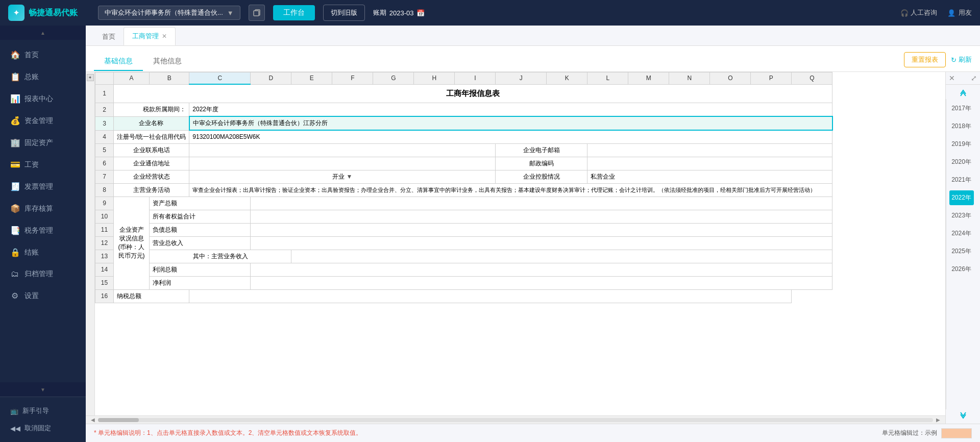 This screenshot has height=442, width=980. I want to click on year-2020: 2020年, so click(962, 162).